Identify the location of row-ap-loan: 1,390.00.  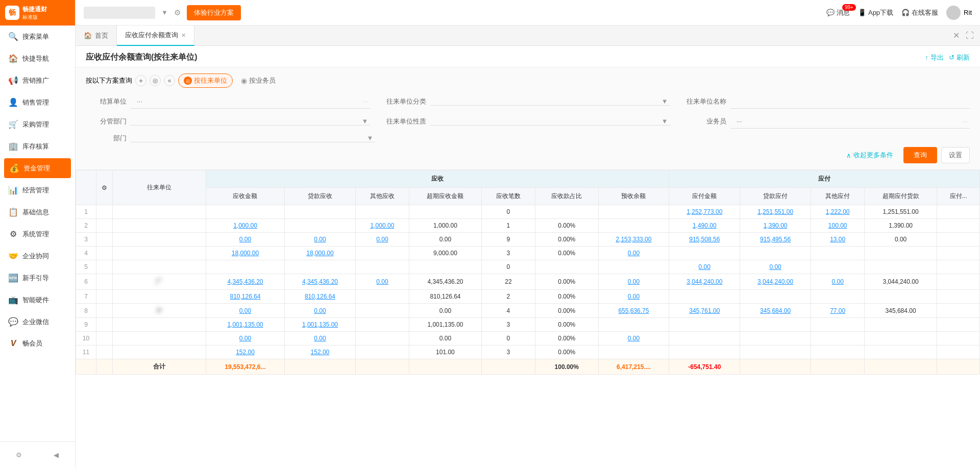
(776, 226).